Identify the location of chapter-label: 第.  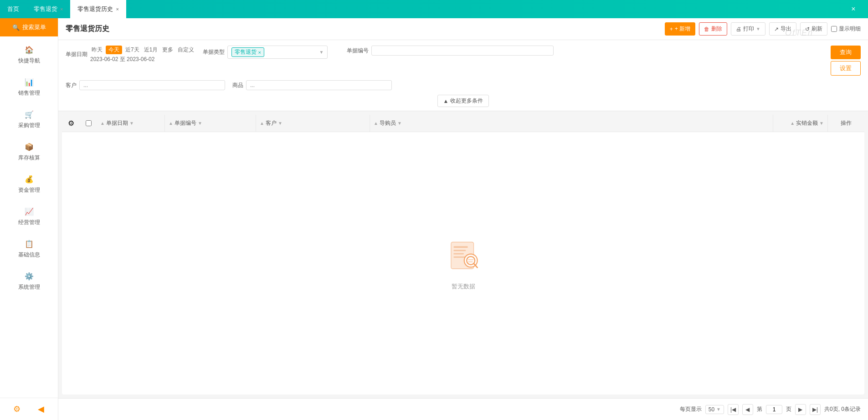
(760, 409).